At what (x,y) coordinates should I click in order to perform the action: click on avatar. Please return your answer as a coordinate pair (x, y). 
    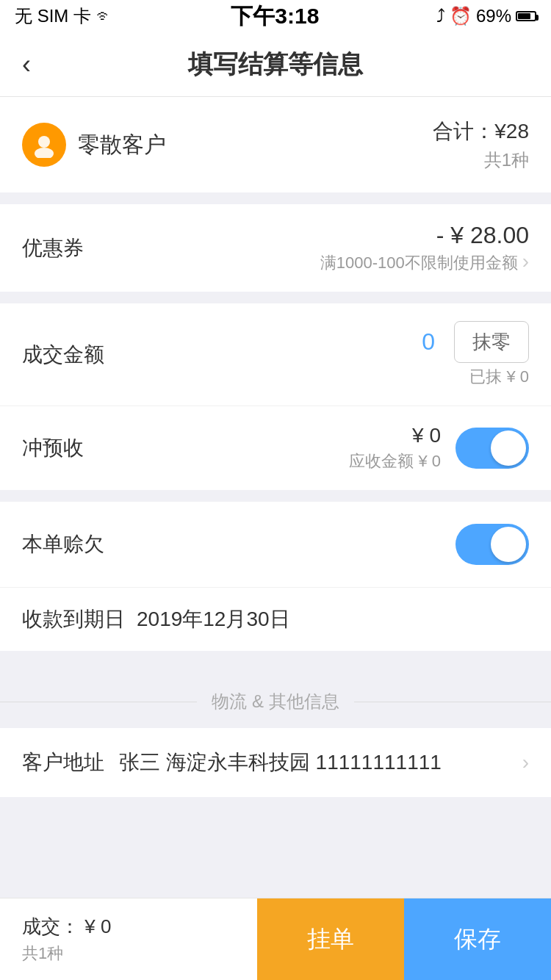
    Looking at the image, I should click on (44, 145).